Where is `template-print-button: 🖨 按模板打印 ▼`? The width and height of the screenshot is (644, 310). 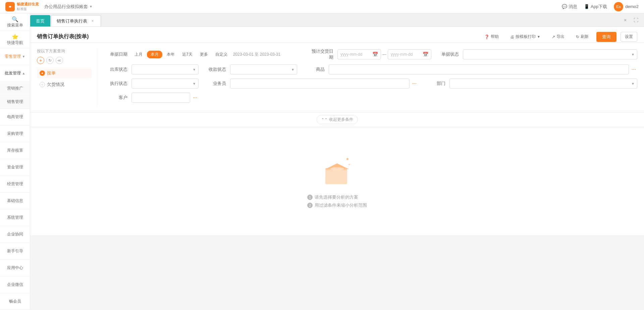
template-print-button: 🖨 按模板打印 ▼ is located at coordinates (525, 37).